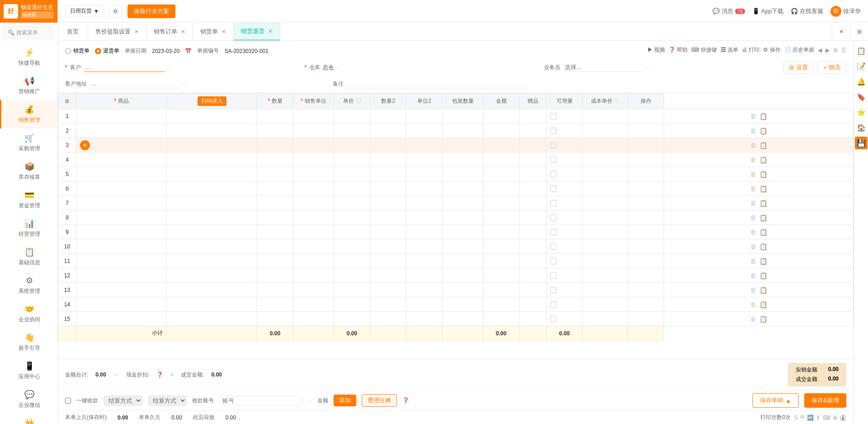 The width and height of the screenshot is (868, 424). Describe the element at coordinates (763, 203) in the screenshot. I see `copy-icon-7: 📋` at that location.